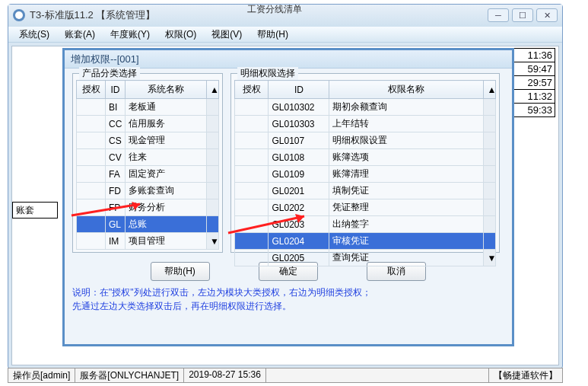 This screenshot has height=386, width=588. What do you see at coordinates (365, 124) in the screenshot?
I see `table-row: GL010303上年结转` at bounding box center [365, 124].